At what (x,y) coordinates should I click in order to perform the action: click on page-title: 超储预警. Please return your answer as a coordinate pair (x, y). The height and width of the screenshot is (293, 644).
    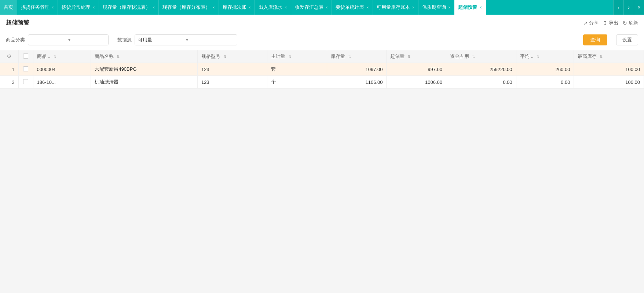
    Looking at the image, I should click on (18, 23).